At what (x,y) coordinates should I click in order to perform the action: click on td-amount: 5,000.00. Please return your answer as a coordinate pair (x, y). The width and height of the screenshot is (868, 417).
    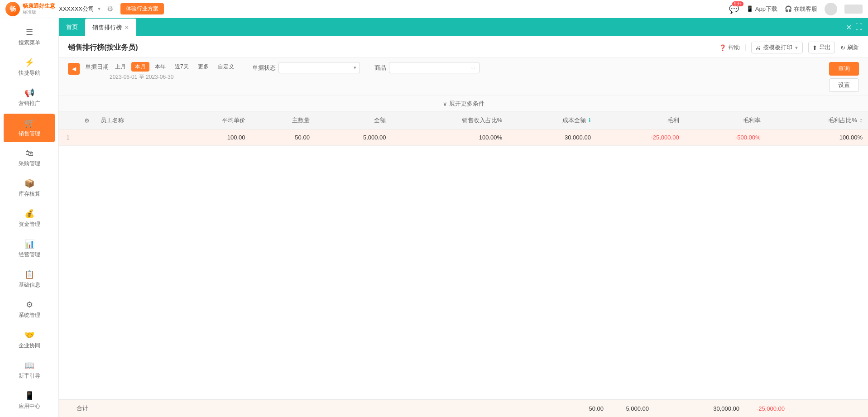
    Looking at the image, I should click on (353, 138).